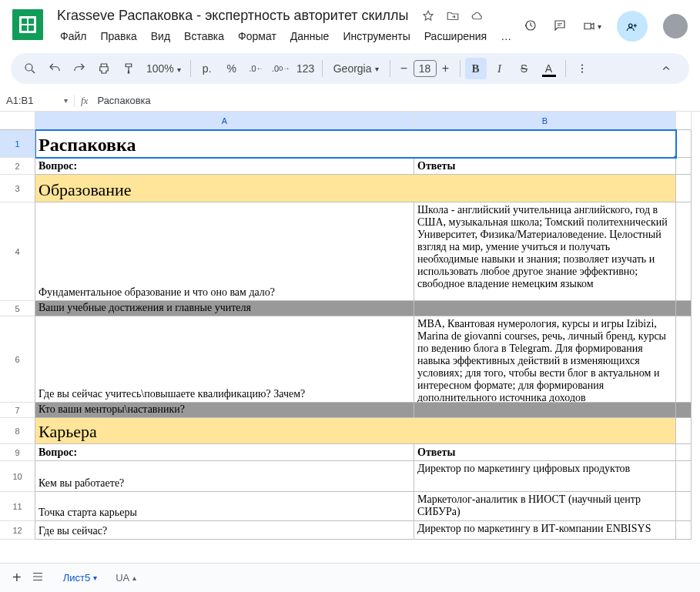 The width and height of the screenshot is (700, 592). What do you see at coordinates (281, 69) in the screenshot?
I see `increase-decimal-icon: .00→` at bounding box center [281, 69].